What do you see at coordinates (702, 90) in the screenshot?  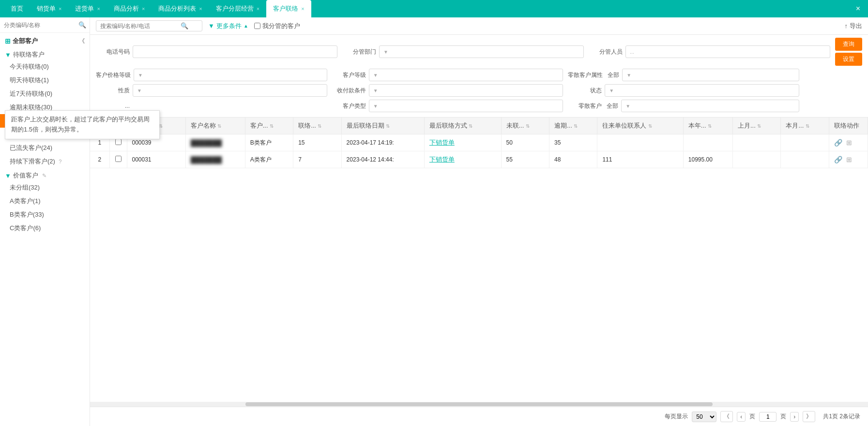 I see `status-dropdown: ▼` at bounding box center [702, 90].